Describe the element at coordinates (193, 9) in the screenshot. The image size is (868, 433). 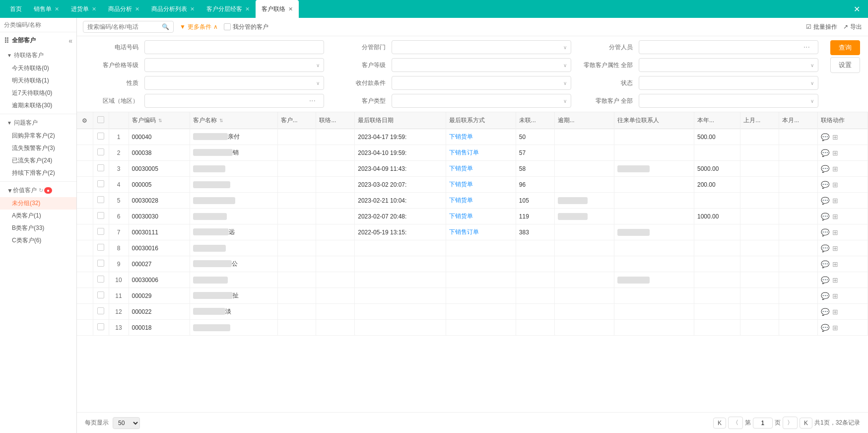
I see `close-product-analysis-list-tab: ✕` at that location.